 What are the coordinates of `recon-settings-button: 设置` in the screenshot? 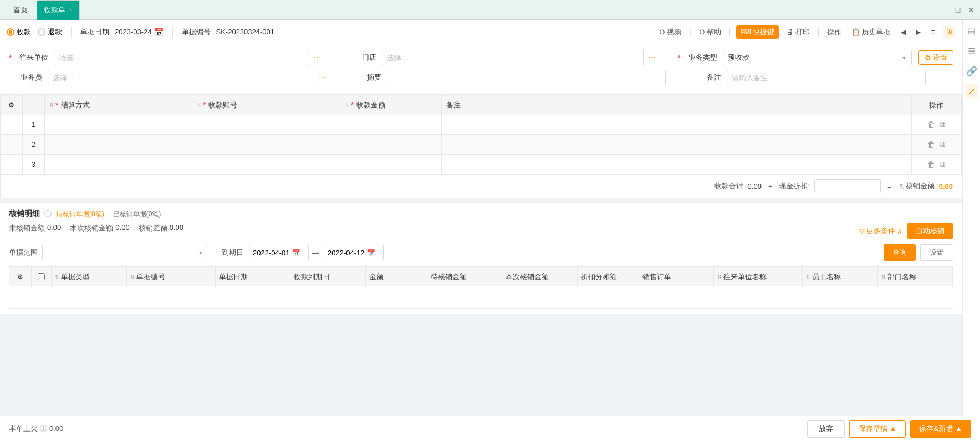 It's located at (937, 253).